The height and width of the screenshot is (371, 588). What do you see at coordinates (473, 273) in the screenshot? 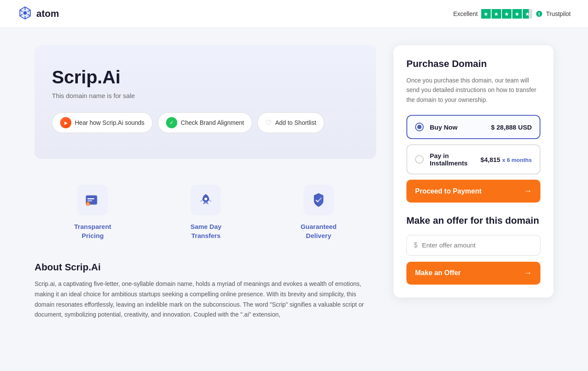
I see `make-offer-button: Make an Offer →` at bounding box center [473, 273].